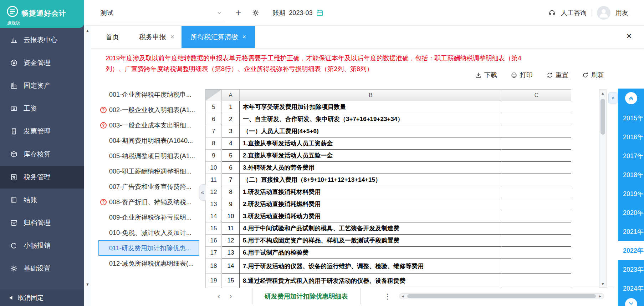 The image size is (644, 306). What do you see at coordinates (371, 107) in the screenshot?
I see `cell-col-b: 本年可享受研发费用加计扣除项目数量` at bounding box center [371, 107].